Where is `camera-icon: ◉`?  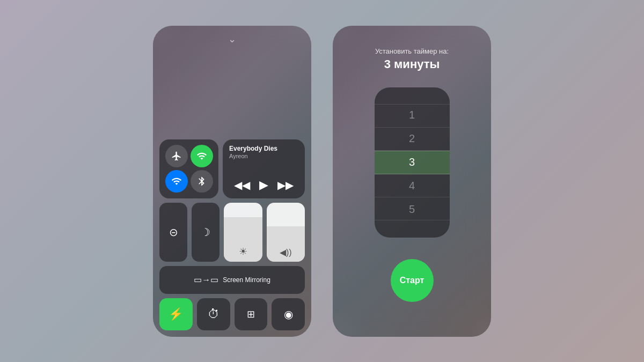 camera-icon: ◉ is located at coordinates (289, 314).